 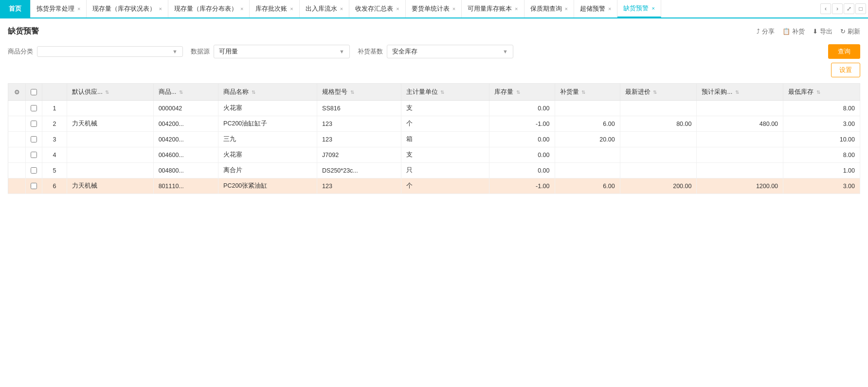 I want to click on td-spec-4: DS250*23c..., so click(x=359, y=171).